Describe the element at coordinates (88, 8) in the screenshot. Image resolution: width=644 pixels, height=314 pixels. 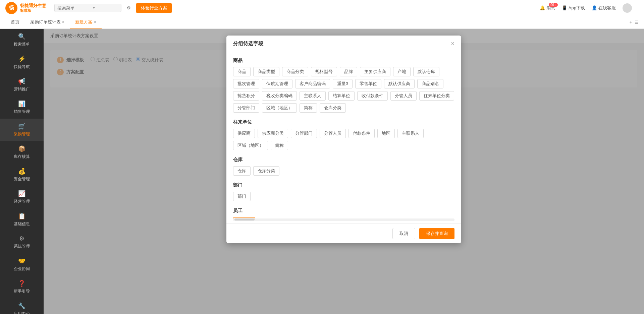
I see `search-input-area: ▼` at that location.